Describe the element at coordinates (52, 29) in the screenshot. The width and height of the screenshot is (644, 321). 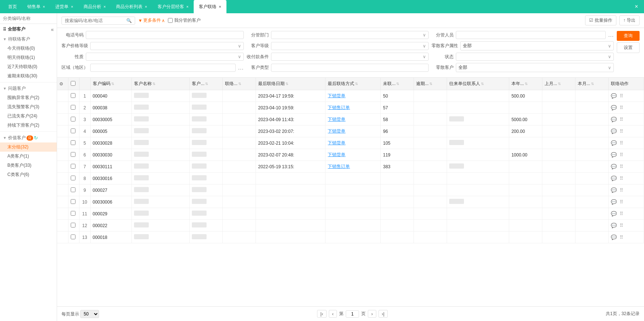
I see `sidebar-collapse-icon: «` at that location.